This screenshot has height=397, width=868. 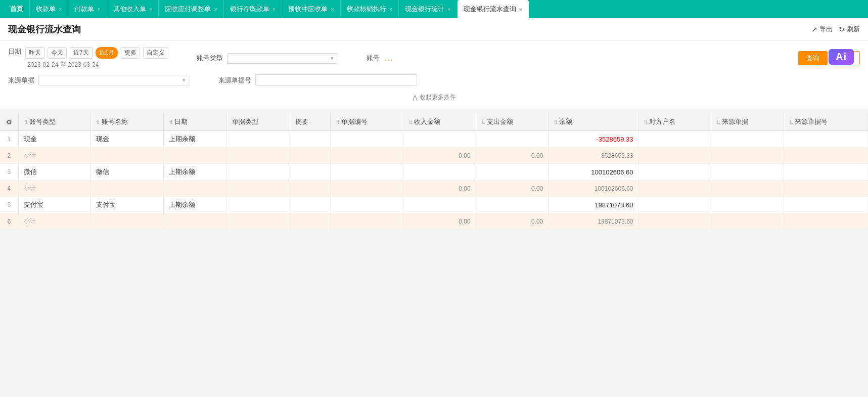 What do you see at coordinates (826, 122) in the screenshot?
I see `th-source-doc-no: ⇅来源单据号` at bounding box center [826, 122].